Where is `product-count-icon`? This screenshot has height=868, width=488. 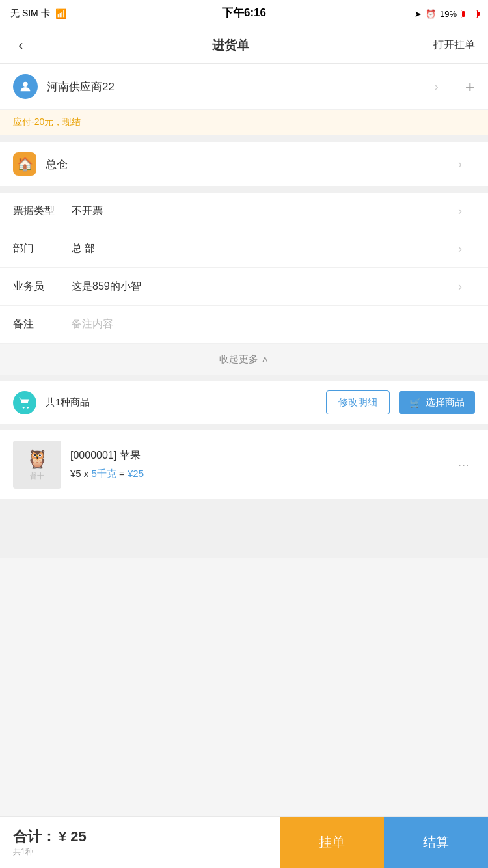
product-count-icon is located at coordinates (25, 403).